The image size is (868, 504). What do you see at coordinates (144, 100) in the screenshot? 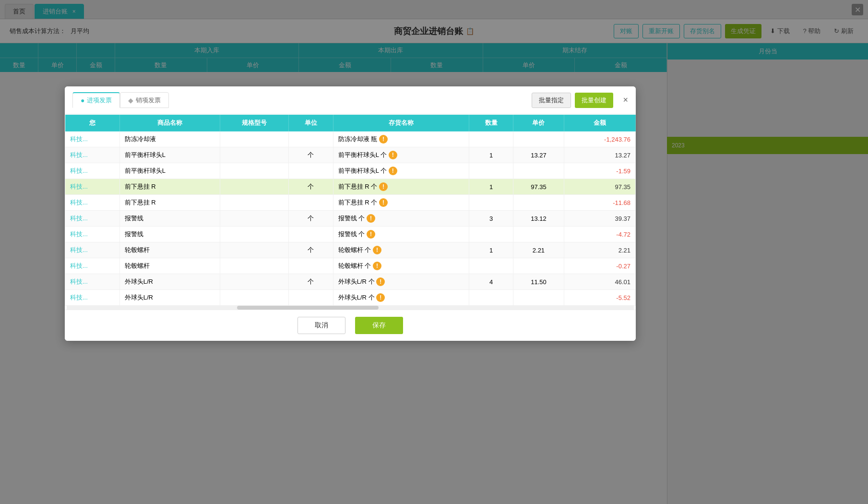
I see `tab-invoice-out: ◆ 销项发票` at bounding box center [144, 100].